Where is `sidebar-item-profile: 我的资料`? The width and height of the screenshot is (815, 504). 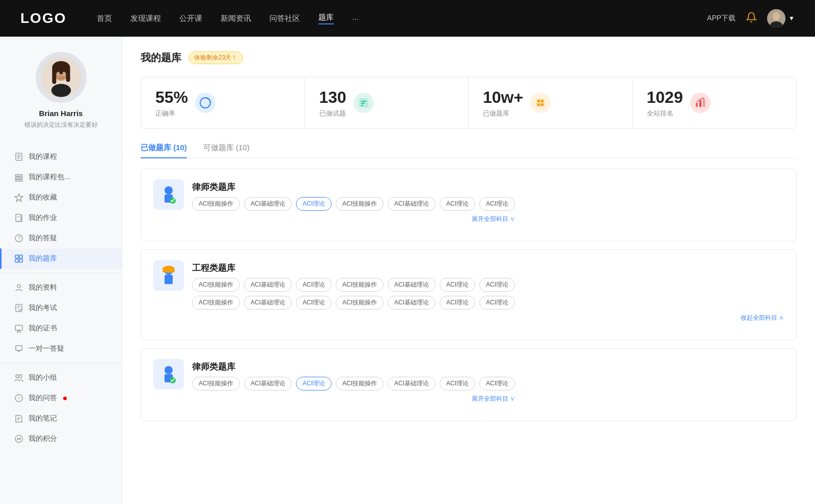
sidebar-item-profile: 我的资料 is located at coordinates (61, 288).